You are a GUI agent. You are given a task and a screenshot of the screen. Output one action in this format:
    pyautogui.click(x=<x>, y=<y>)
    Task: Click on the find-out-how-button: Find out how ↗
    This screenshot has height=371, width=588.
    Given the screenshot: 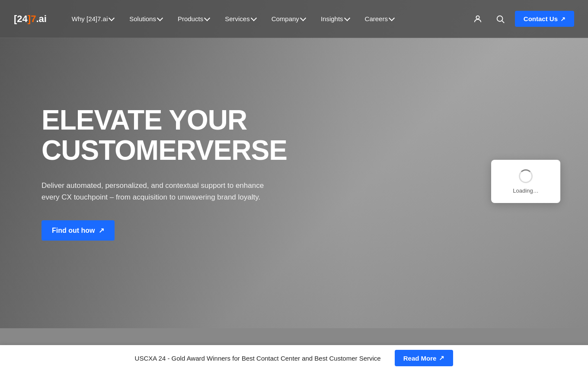 What is the action you would take?
    pyautogui.click(x=78, y=231)
    